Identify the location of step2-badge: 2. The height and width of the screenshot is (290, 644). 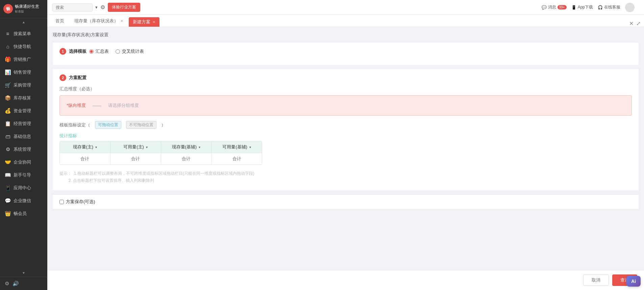
(63, 78).